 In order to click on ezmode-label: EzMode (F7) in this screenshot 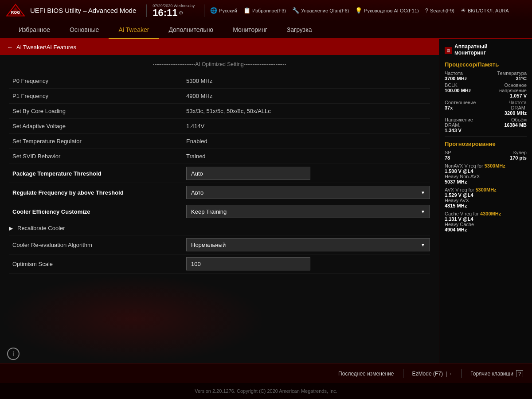, I will do `click(427, 374)`.